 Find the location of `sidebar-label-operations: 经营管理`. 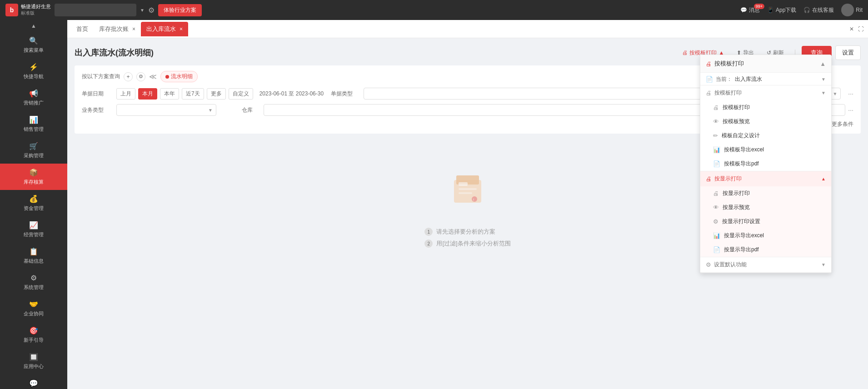

sidebar-label-operations: 经营管理 is located at coordinates (34, 234).